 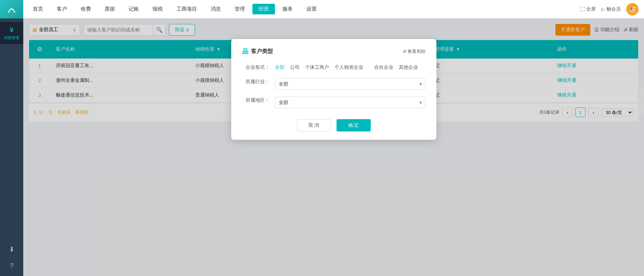 What do you see at coordinates (240, 9) in the screenshot?
I see `nav-manage: 管理` at bounding box center [240, 9].